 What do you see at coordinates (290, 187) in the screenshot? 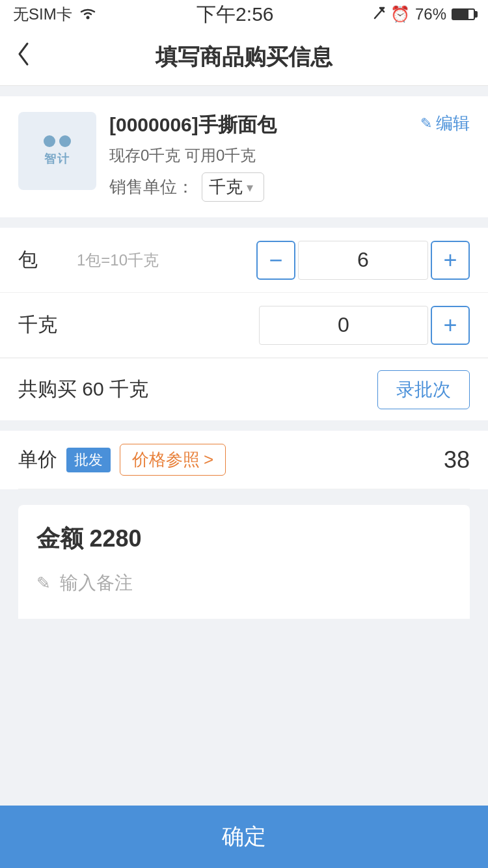
I see `product-unit-row: 销售单位： 千克 ▾` at bounding box center [290, 187].